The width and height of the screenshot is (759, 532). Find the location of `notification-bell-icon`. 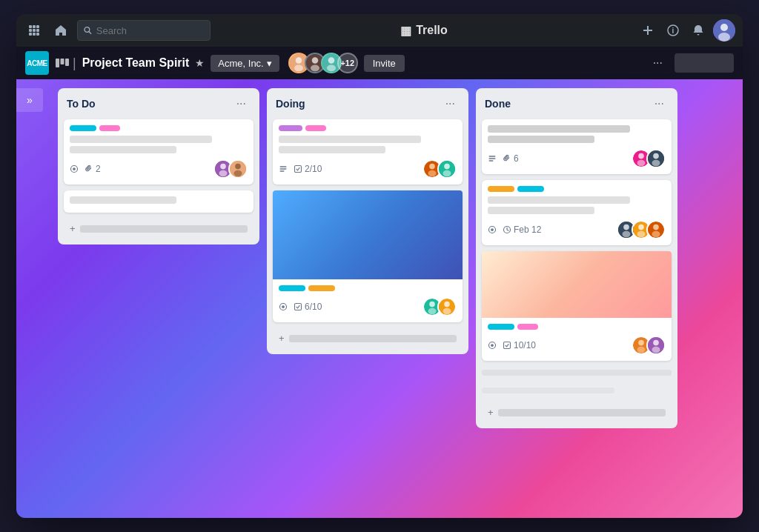

notification-bell-icon is located at coordinates (698, 30).